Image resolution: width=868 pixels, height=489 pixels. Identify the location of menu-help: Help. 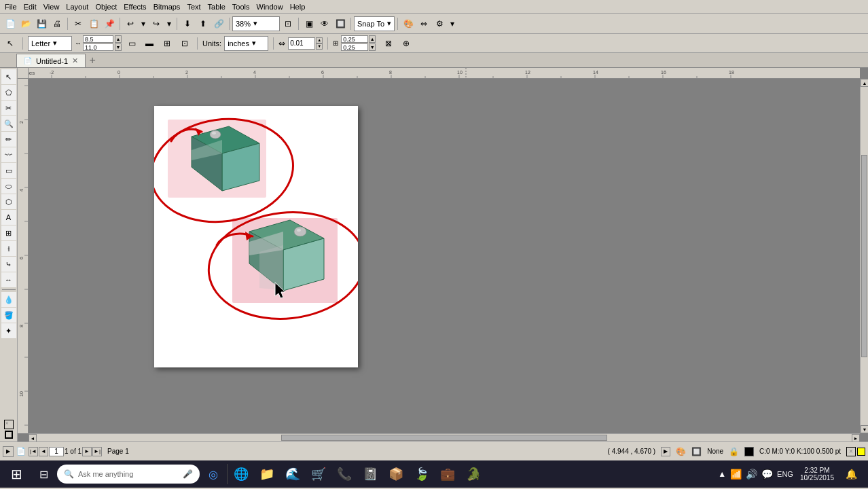
(297, 7).